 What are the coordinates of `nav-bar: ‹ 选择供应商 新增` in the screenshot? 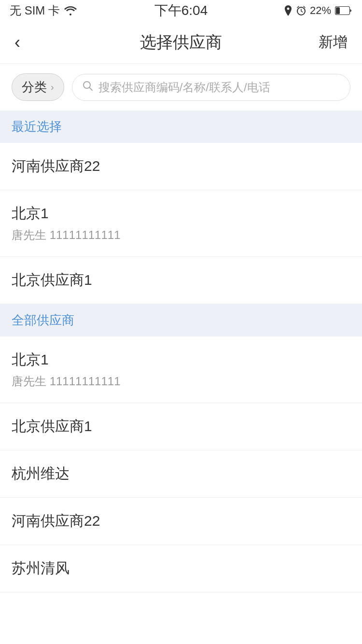 It's located at (181, 42).